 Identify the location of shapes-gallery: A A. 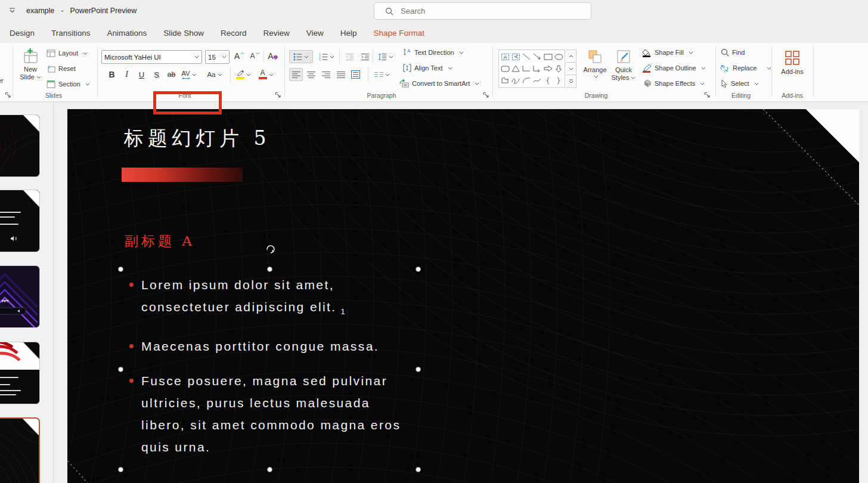
(532, 69).